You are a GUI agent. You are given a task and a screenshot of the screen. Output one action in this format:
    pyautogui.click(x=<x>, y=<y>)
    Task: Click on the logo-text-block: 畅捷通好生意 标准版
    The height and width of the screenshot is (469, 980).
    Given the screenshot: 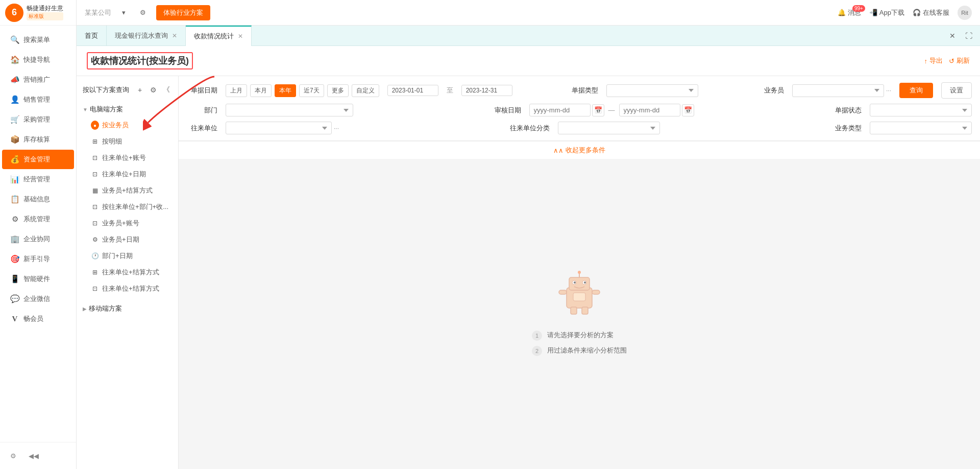 What is the action you would take?
    pyautogui.click(x=45, y=13)
    